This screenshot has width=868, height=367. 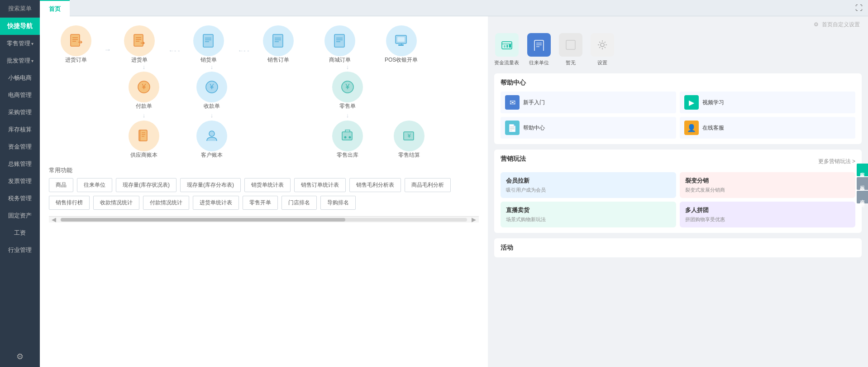 What do you see at coordinates (507, 50) in the screenshot?
I see `quick-icon-cashflow: 资金流量表` at bounding box center [507, 50].